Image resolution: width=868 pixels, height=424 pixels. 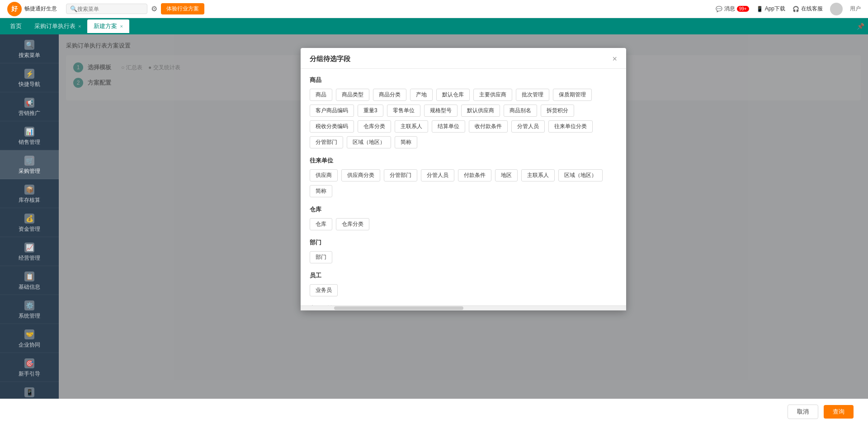 What do you see at coordinates (29, 78) in the screenshot?
I see `sidebar-item-quick-nav: ⚡ 快捷导航` at bounding box center [29, 78].